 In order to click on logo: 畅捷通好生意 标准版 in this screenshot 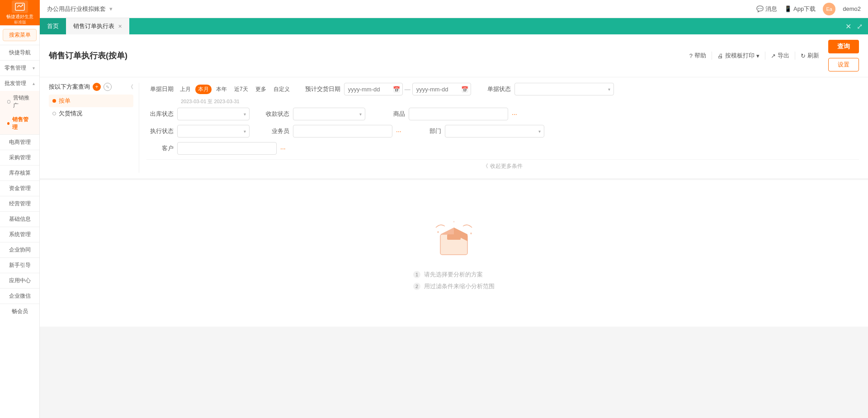, I will do `click(20, 13)`.